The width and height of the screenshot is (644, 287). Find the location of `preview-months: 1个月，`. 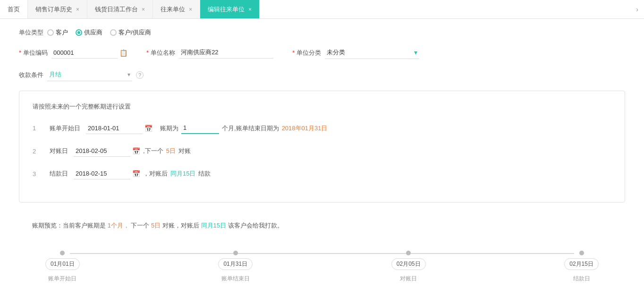

preview-months: 1个月， is located at coordinates (119, 226).